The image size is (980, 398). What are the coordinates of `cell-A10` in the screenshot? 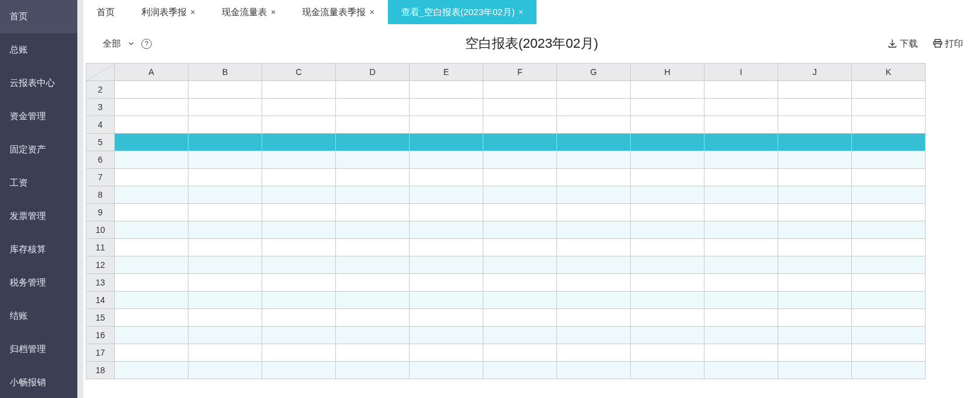 It's located at (152, 230).